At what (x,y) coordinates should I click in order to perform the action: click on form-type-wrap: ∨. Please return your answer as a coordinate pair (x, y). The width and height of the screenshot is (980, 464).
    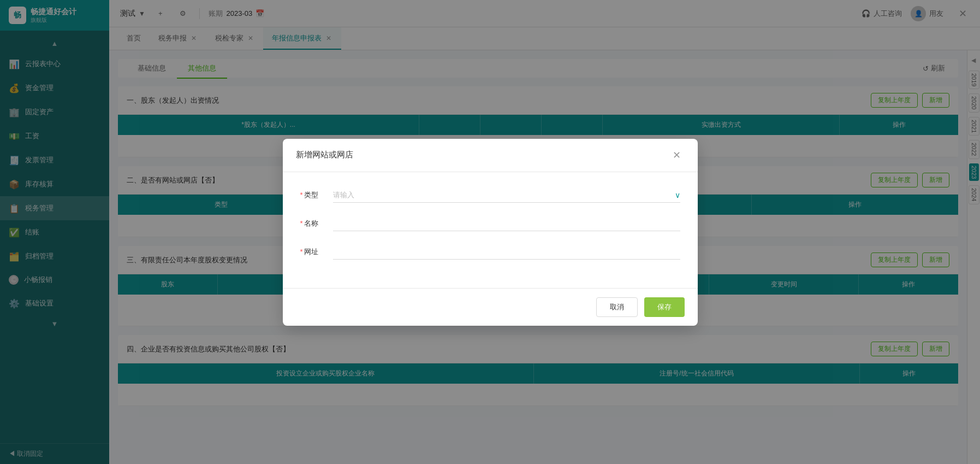
    Looking at the image, I should click on (507, 195).